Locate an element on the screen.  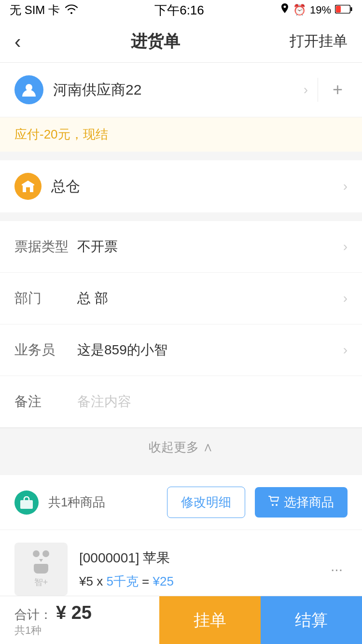
carrier-text: 无 SIM 卡 is located at coordinates (35, 10).